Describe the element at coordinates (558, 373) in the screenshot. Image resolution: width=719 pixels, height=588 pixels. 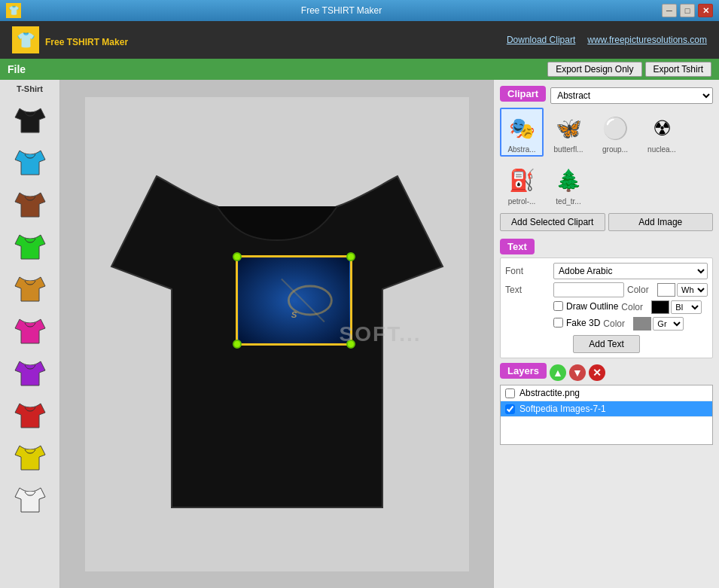
I see `layer-up-button: ▲` at that location.